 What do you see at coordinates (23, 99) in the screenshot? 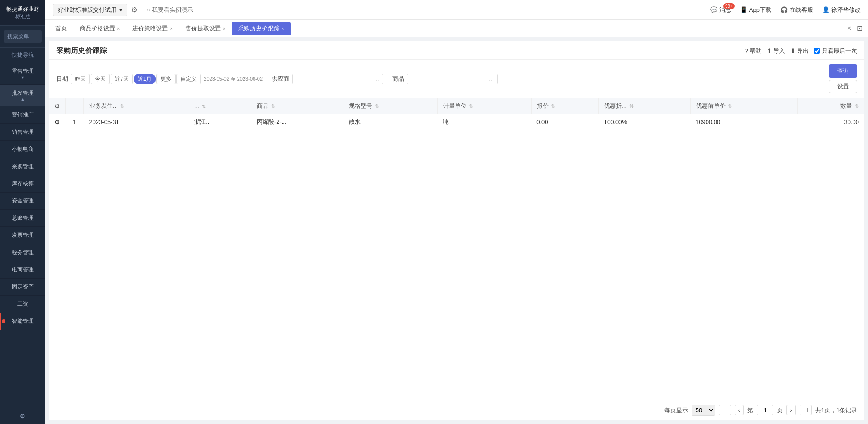
I see `chevron-up-icon: ▲` at bounding box center [23, 99].